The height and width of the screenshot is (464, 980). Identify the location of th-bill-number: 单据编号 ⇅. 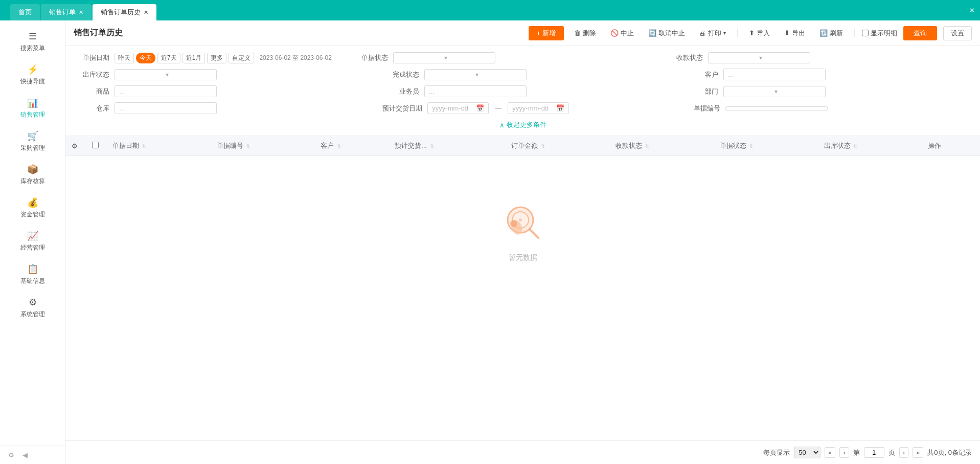
(263, 146).